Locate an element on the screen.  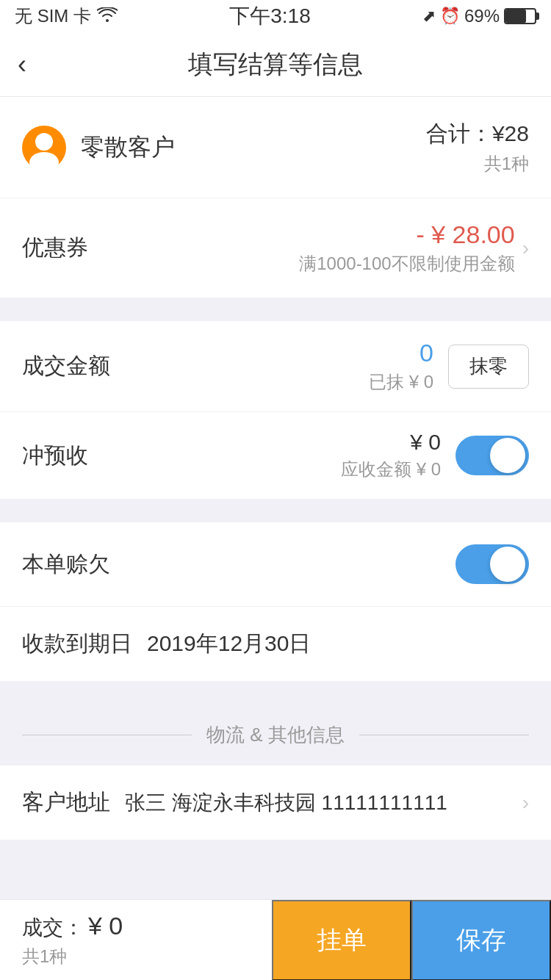
duedate-label: 收款到期日 is located at coordinates (77, 644).